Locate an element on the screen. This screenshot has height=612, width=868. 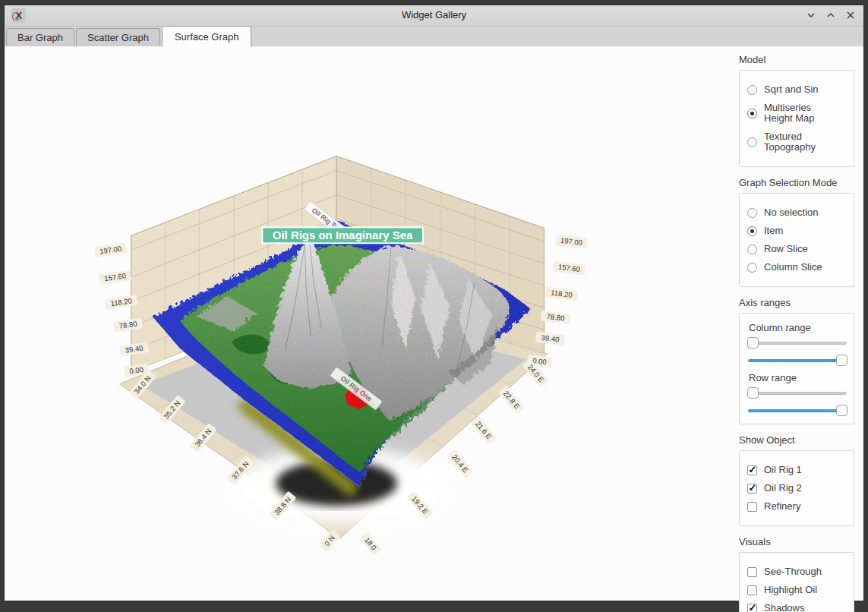
checkbox-highlight-oil: Highlight Oil is located at coordinates (797, 590).